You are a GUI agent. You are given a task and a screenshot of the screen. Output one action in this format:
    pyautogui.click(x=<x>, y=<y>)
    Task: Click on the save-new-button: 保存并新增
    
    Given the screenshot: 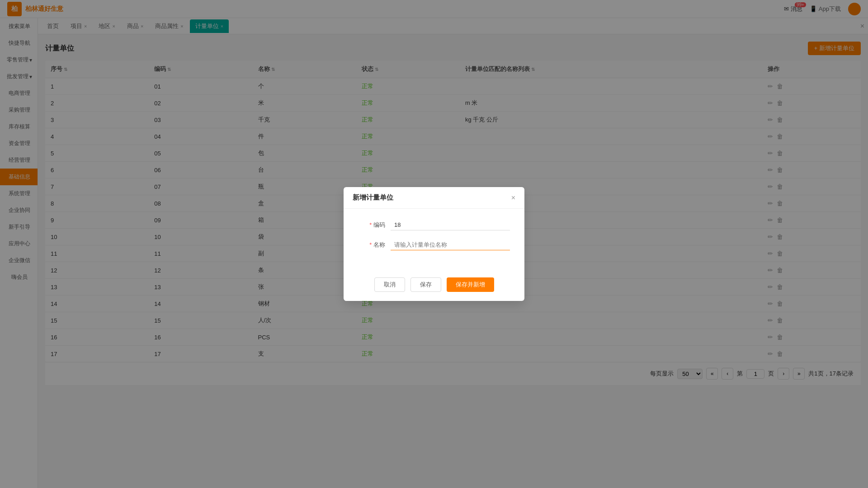 What is the action you would take?
    pyautogui.click(x=470, y=285)
    